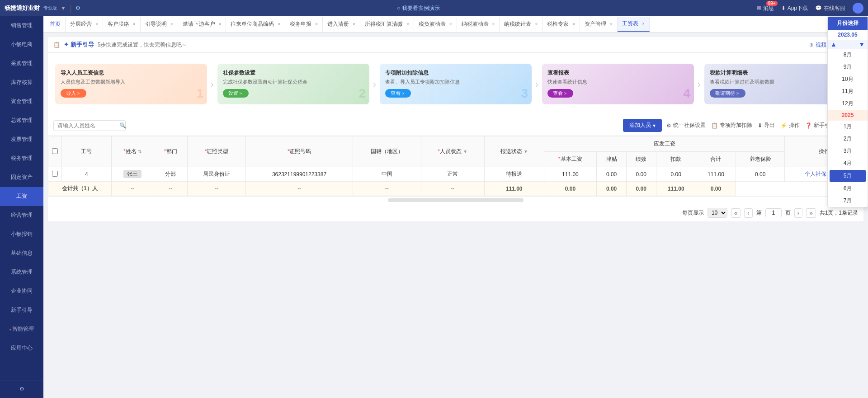 The height and width of the screenshot is (398, 868). I want to click on operation-icon: ⚡, so click(784, 126).